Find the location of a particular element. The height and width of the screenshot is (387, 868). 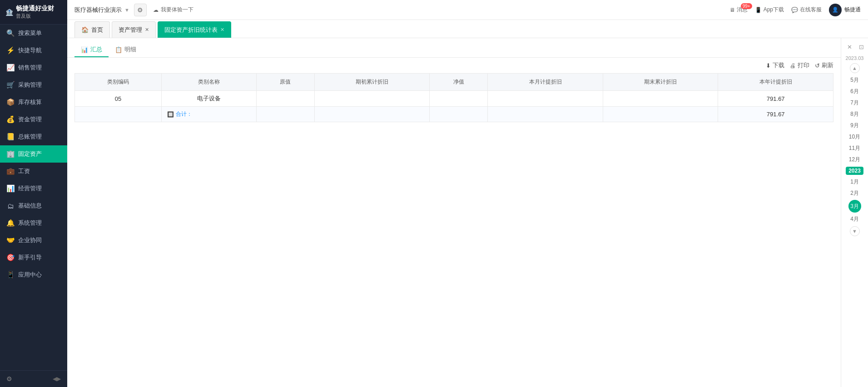

topbar-settings-button: ⚙ is located at coordinates (140, 10).